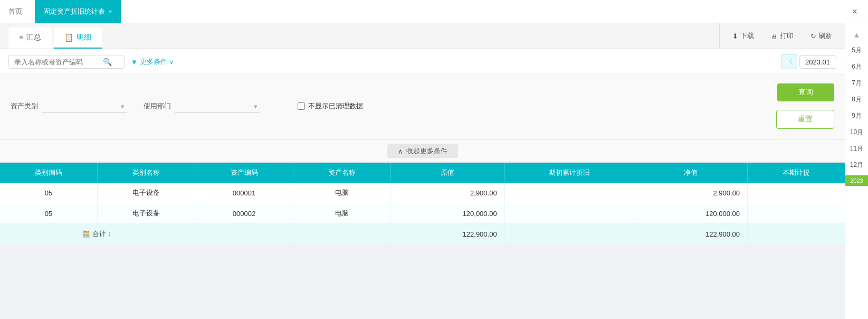 This screenshot has width=868, height=319. I want to click on summary-current-period, so click(796, 234).